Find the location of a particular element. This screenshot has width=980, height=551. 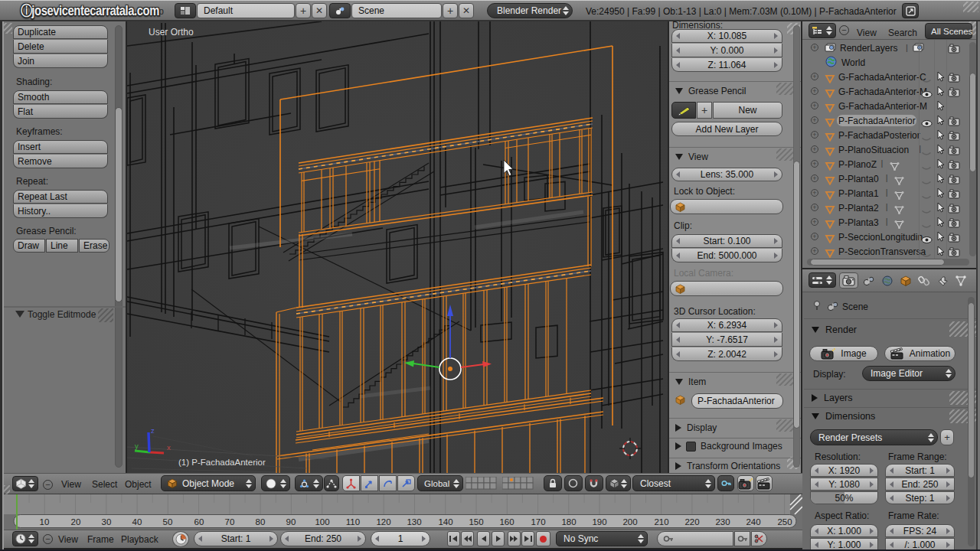

svg-text: 90 is located at coordinates (291, 522).